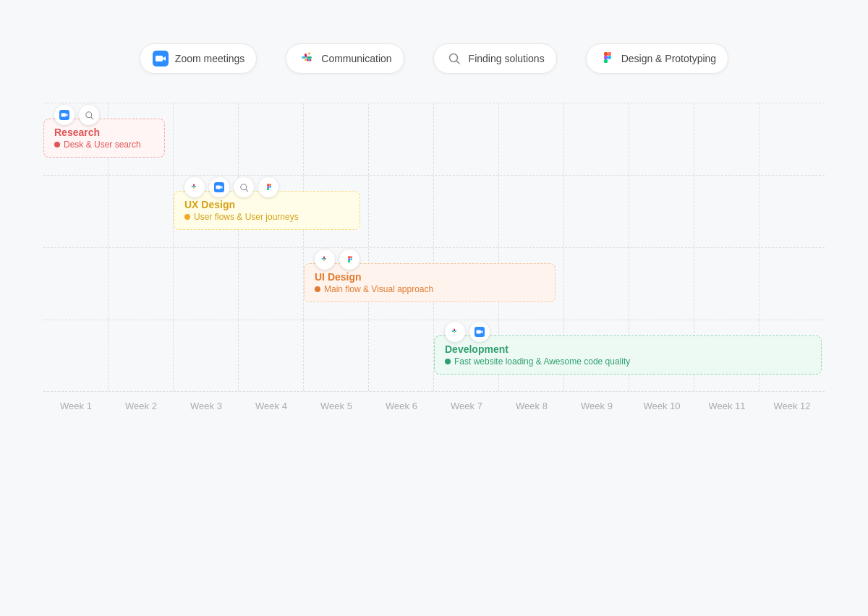  Describe the element at coordinates (206, 406) in the screenshot. I see `week-3: Week 3` at that location.